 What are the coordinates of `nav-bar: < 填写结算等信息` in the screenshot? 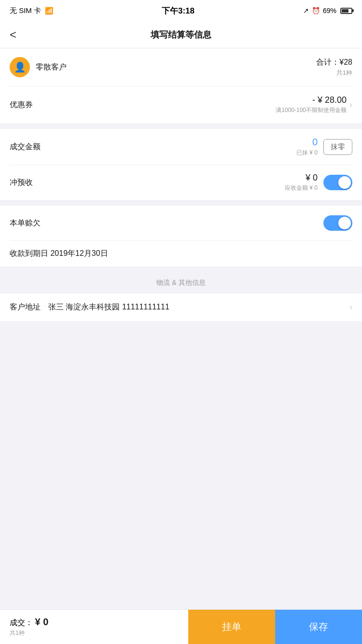 It's located at (181, 35).